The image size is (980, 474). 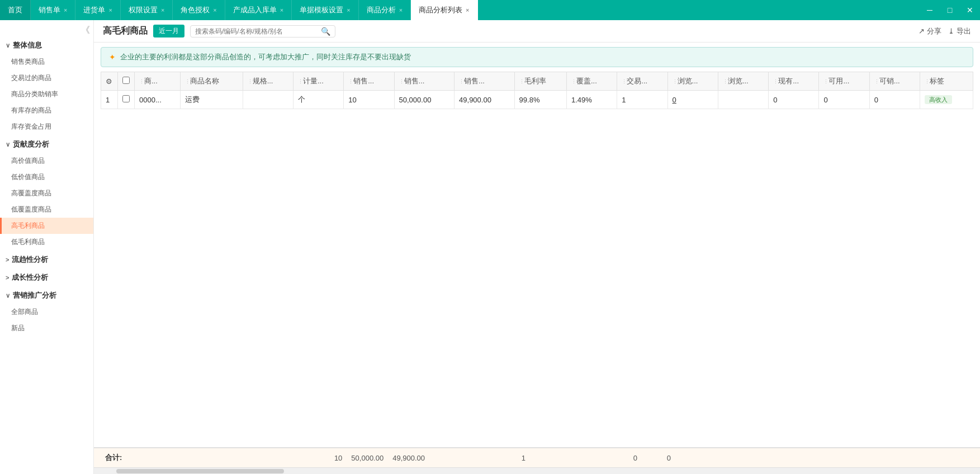 What do you see at coordinates (369, 82) in the screenshot?
I see `col-header-sales_qty: ⋮销售...` at bounding box center [369, 82].